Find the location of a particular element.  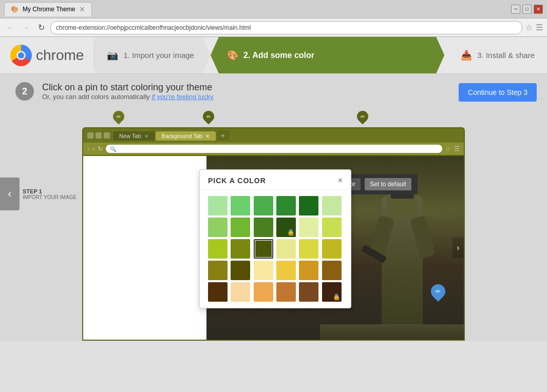

download-icon: 📥 is located at coordinates (466, 55).